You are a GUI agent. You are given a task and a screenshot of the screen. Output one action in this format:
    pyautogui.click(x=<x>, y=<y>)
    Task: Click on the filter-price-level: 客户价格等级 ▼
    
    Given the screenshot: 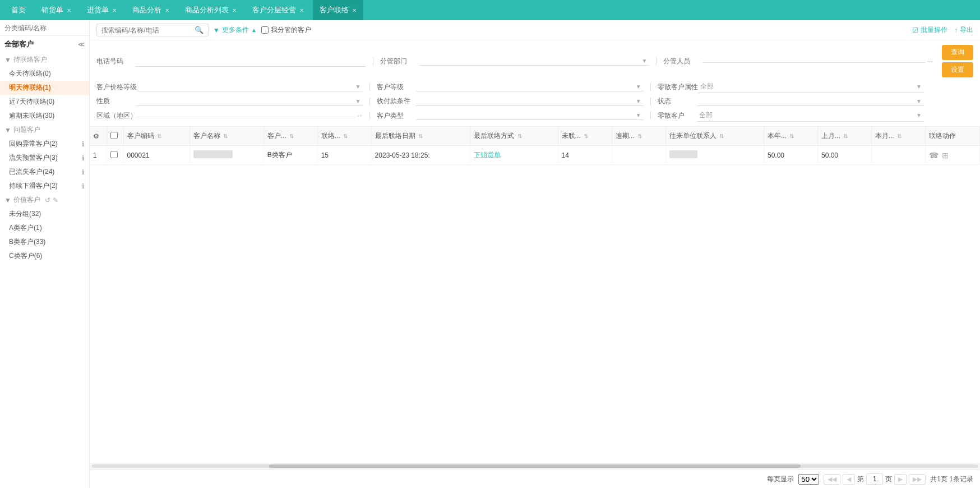 What is the action you would take?
    pyautogui.click(x=230, y=88)
    